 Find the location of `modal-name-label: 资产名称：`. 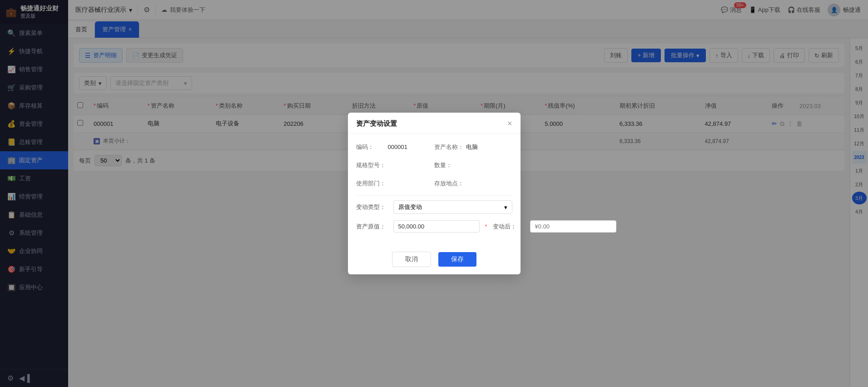

modal-name-label: 资产名称： is located at coordinates (450, 147).